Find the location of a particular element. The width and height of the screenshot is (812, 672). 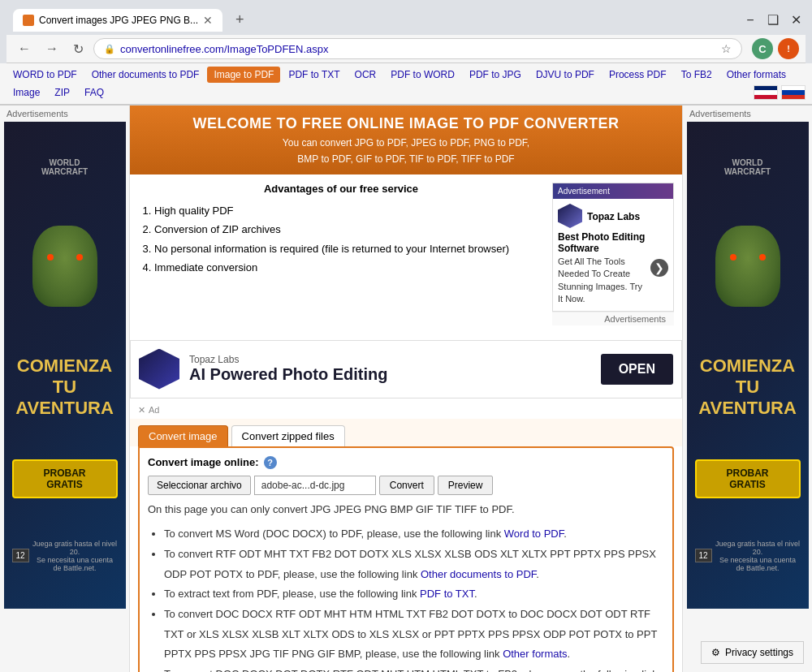

inner-ad-text: Get All The Tools Needed To Create Stunn… is located at coordinates (603, 281).